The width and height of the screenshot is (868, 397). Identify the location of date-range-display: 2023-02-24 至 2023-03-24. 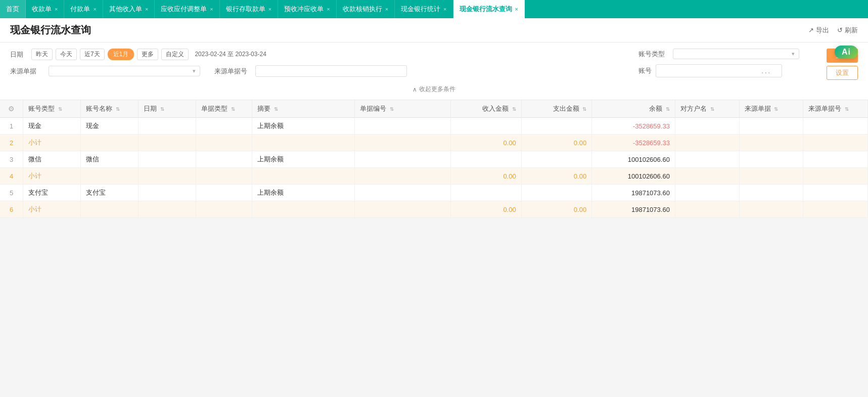
(231, 55).